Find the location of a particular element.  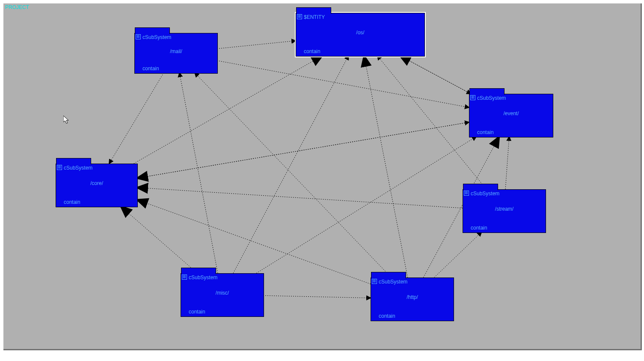

node-name: /event/ is located at coordinates (511, 113).